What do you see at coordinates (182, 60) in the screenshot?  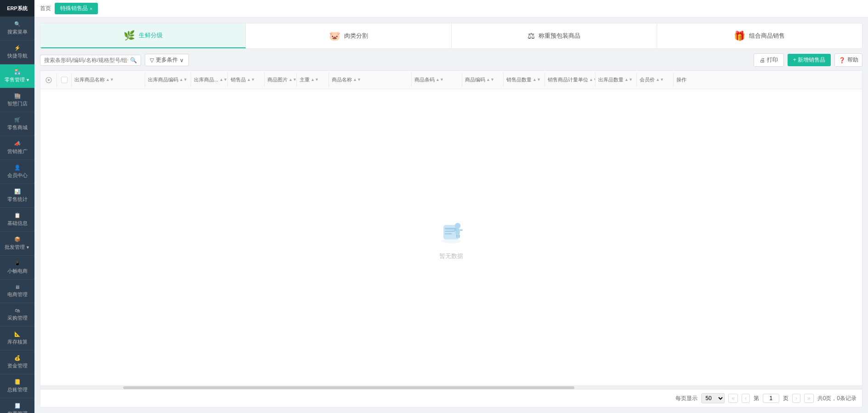 I see `filter-arrow-icon: ∨` at bounding box center [182, 60].